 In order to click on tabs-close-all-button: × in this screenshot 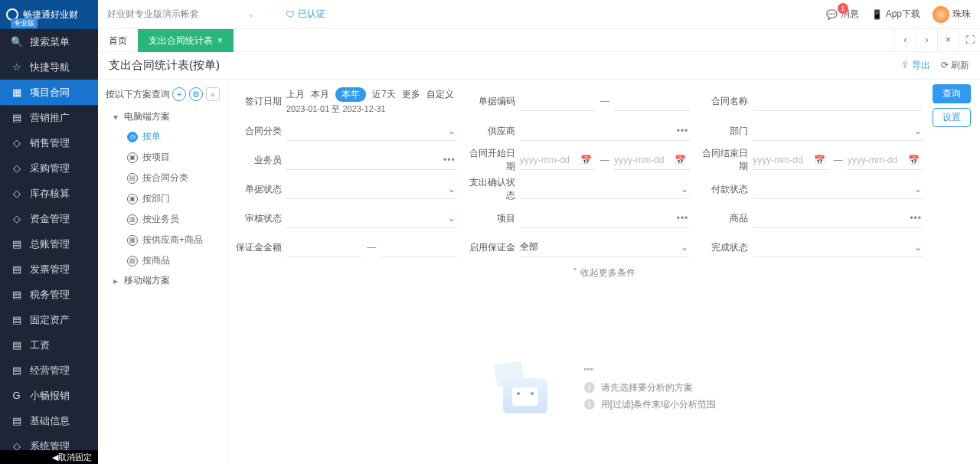, I will do `click(948, 40)`.